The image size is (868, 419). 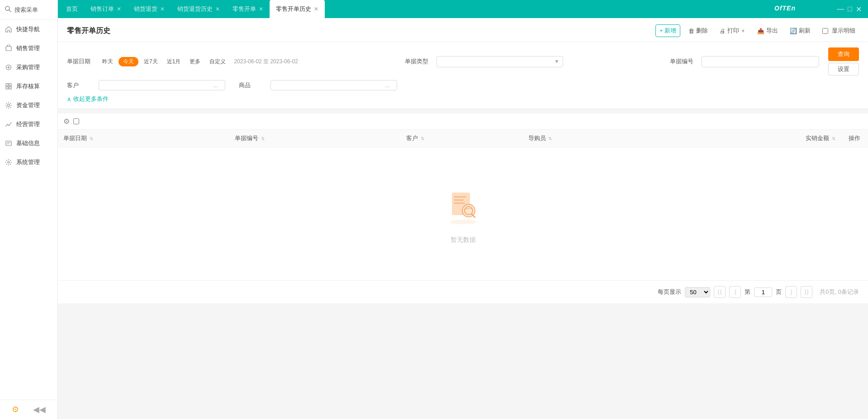 What do you see at coordinates (806, 292) in the screenshot?
I see `page-last-btn: ⟩⟩` at bounding box center [806, 292].